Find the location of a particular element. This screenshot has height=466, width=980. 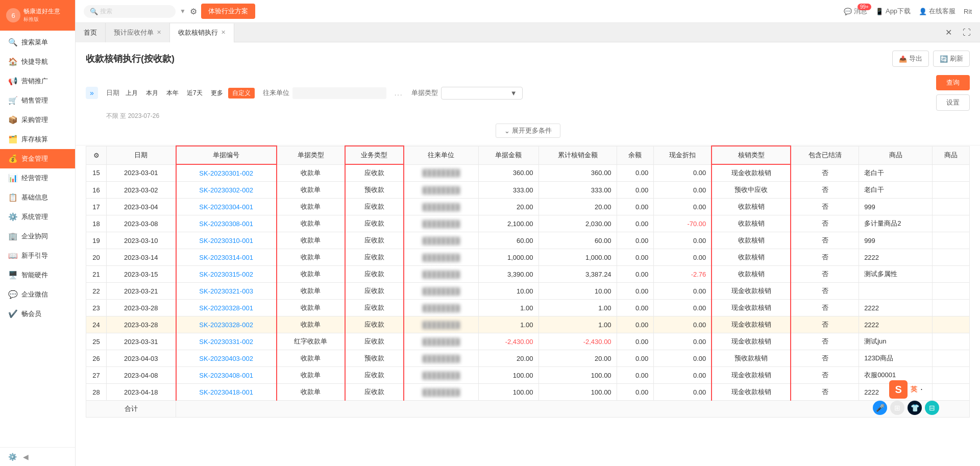

date-this-month: 本月 is located at coordinates (152, 93).